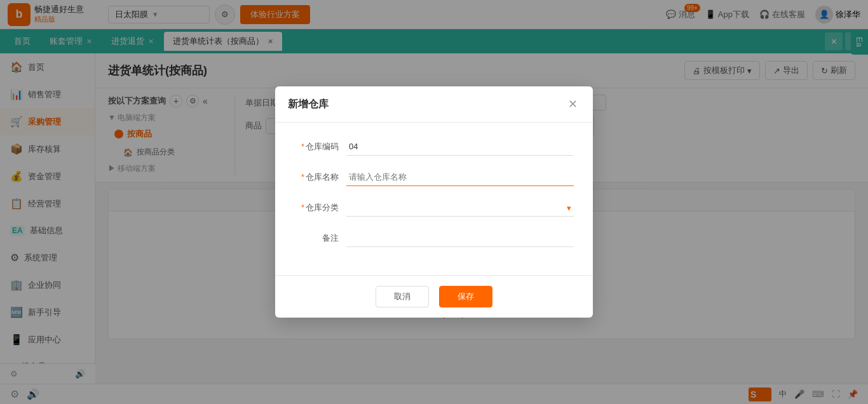 This screenshot has width=868, height=404. I want to click on warehouse-code-field: 仓库编码, so click(434, 147).